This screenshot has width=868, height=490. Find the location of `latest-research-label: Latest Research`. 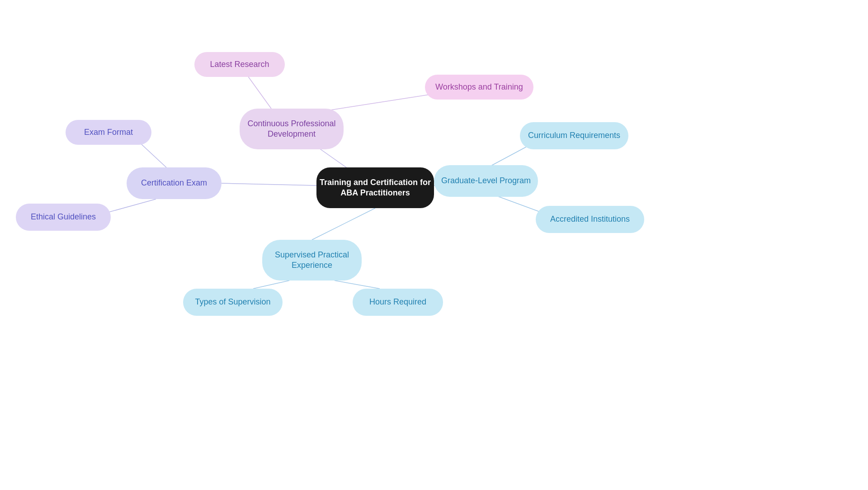

latest-research-label: Latest Research is located at coordinates (240, 64).